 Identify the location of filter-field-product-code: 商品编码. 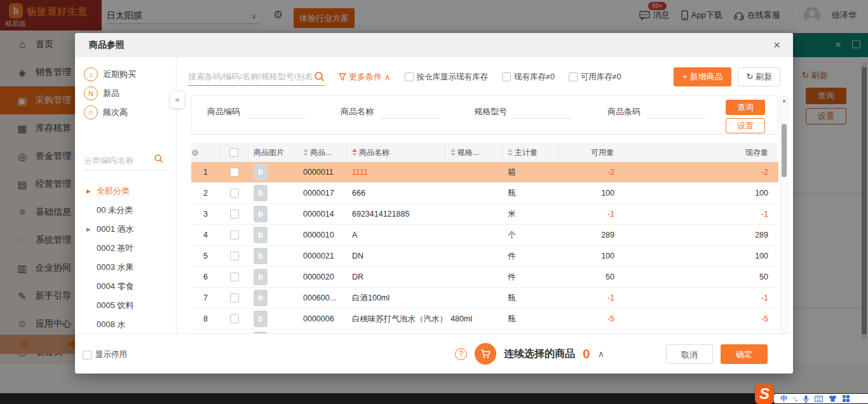
(256, 112).